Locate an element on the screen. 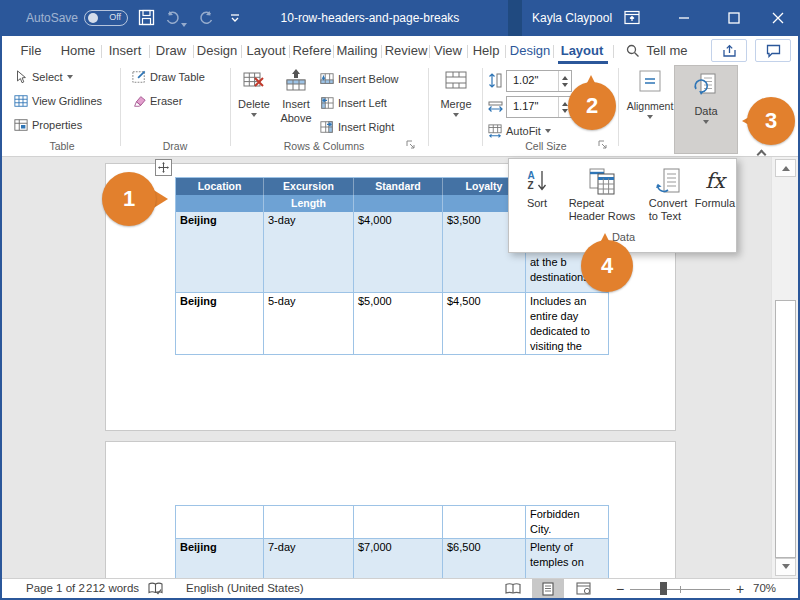 The image size is (800, 600). insert-below-icon is located at coordinates (327, 79).